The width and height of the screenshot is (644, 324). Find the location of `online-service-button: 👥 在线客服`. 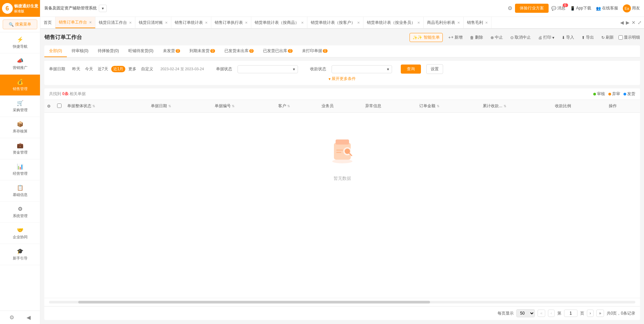

online-service-button: 👥 在线客服 is located at coordinates (607, 8).